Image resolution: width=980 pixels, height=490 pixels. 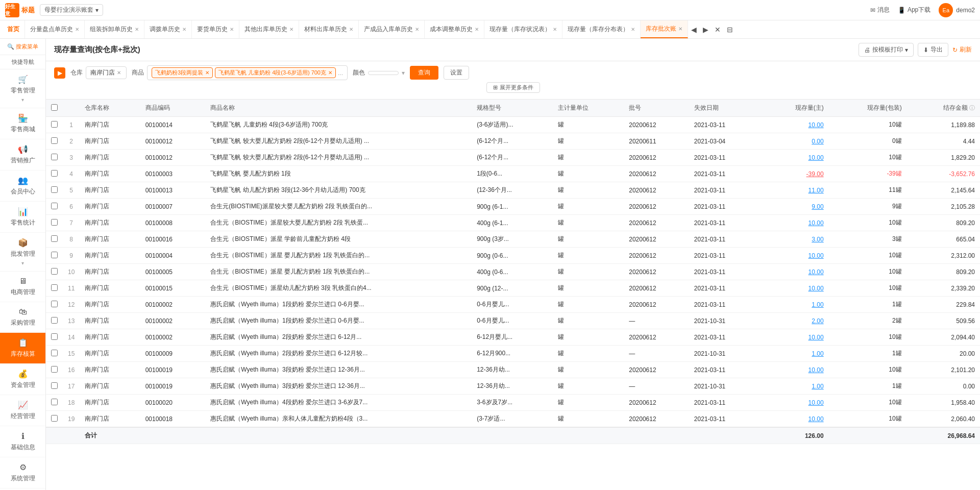 I want to click on row-qty-main-10: 10.00, so click(x=795, y=288).